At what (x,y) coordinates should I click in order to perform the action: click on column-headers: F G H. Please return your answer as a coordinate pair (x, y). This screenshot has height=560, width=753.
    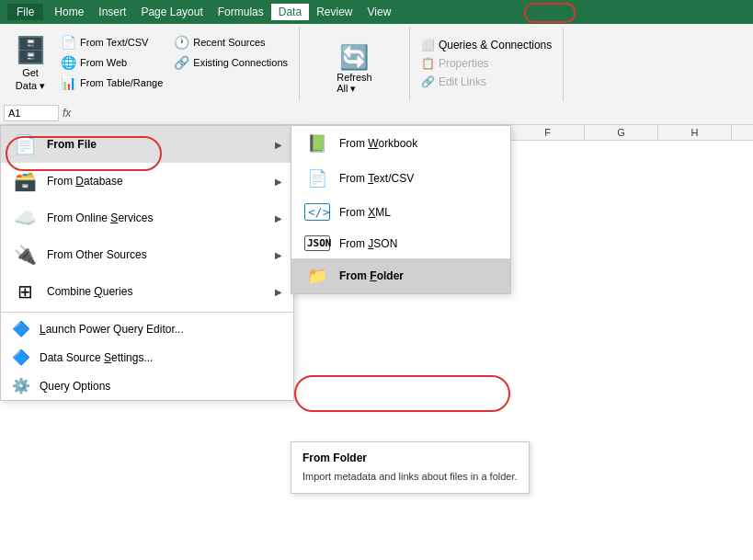
    Looking at the image, I should click on (633, 132).